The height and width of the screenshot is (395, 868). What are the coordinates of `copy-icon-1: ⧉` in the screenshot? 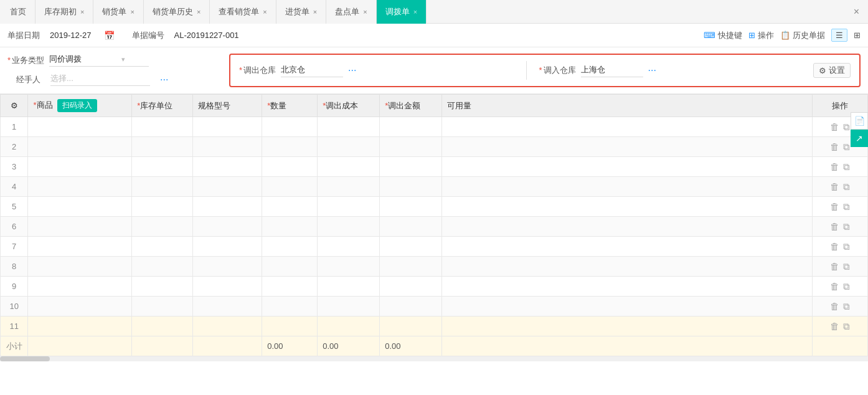 It's located at (847, 127).